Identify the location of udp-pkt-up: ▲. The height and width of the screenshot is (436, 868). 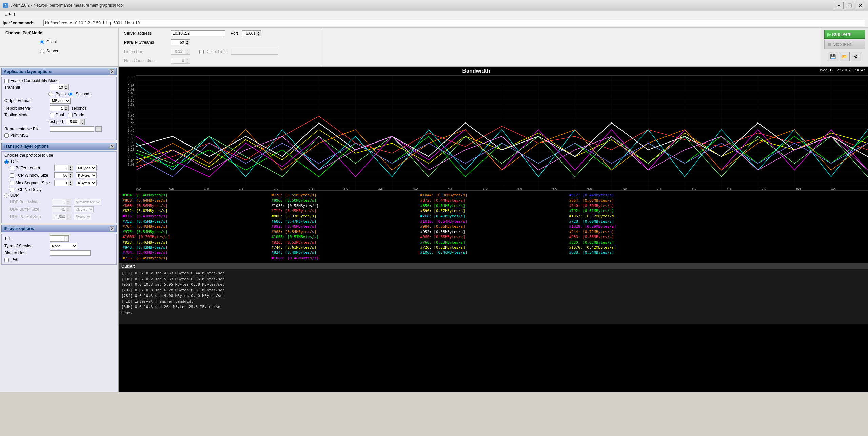
(68, 215).